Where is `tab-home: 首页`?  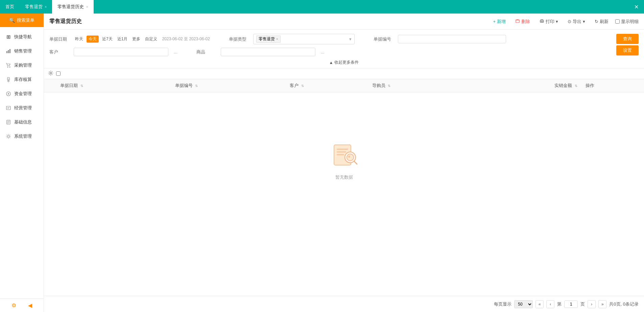 tab-home: 首页 is located at coordinates (10, 7).